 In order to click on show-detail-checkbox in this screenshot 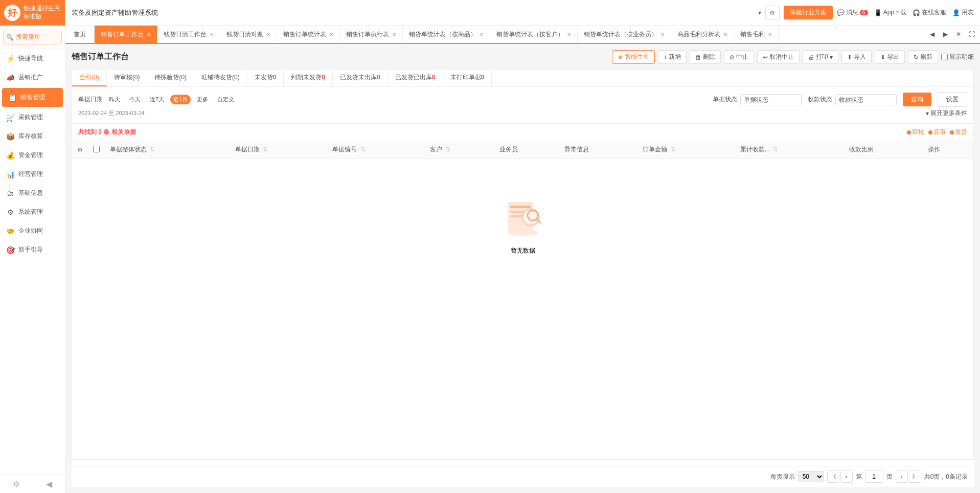, I will do `click(945, 57)`.